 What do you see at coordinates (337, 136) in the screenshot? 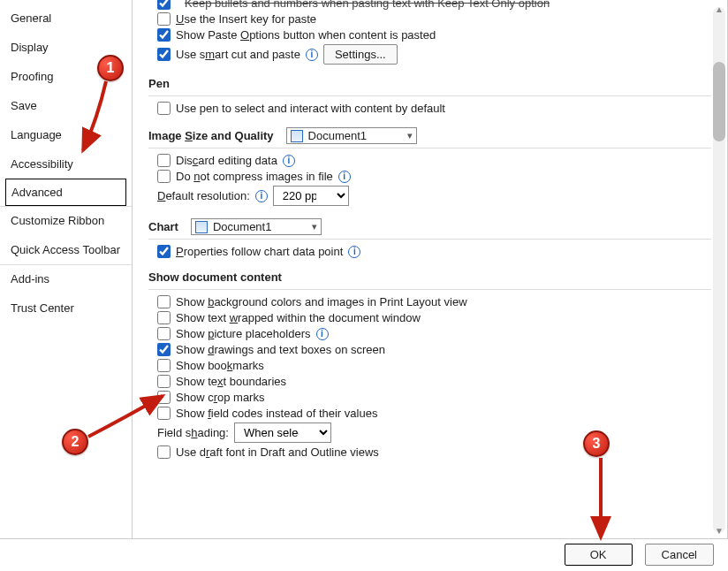
I see `image-doc-value: Document1` at bounding box center [337, 136].